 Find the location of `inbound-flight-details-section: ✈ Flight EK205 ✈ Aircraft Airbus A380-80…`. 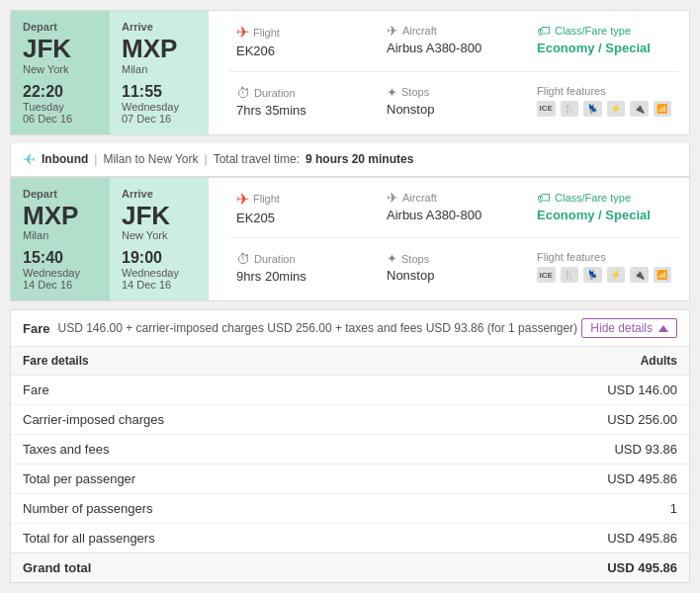

inbound-flight-details-section: ✈ Flight EK205 ✈ Aircraft Airbus A380-80… is located at coordinates (454, 239).